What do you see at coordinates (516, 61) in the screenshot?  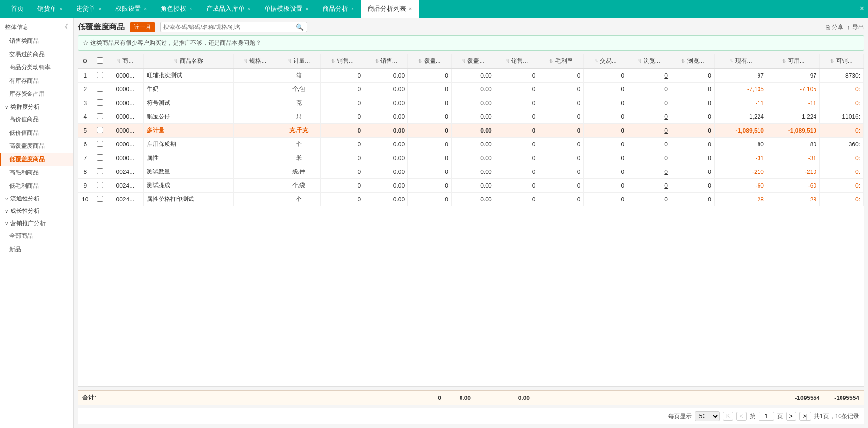 I see `col-sales3: ⇅ 销售...` at bounding box center [516, 61].